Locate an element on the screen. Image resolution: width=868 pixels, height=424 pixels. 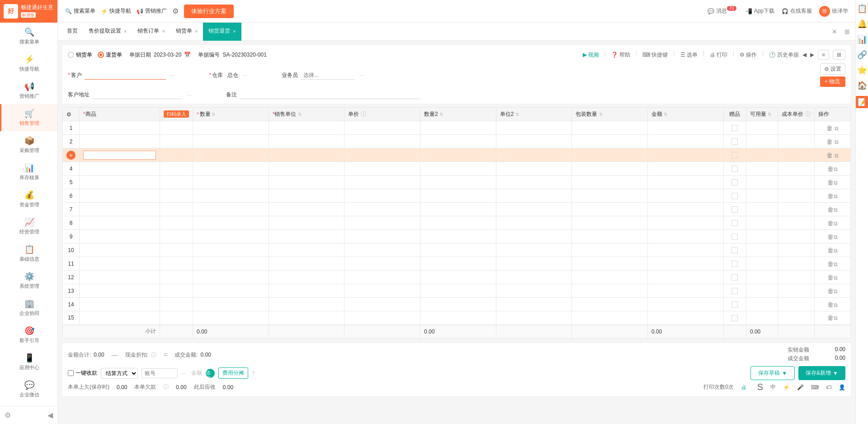
amount-sort-icon: ⇅ is located at coordinates (665, 114).